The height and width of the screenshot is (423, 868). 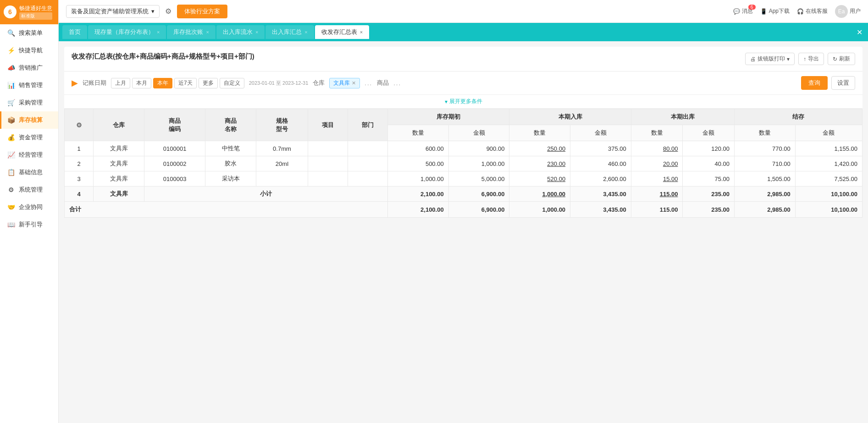 What do you see at coordinates (232, 83) in the screenshot?
I see `date-btn-custom: 自定义` at bounding box center [232, 83].